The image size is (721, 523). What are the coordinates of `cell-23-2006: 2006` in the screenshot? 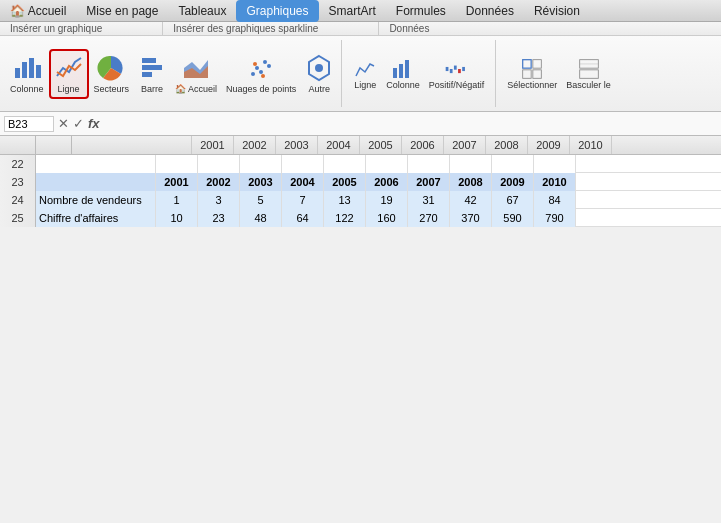 It's located at (387, 182).